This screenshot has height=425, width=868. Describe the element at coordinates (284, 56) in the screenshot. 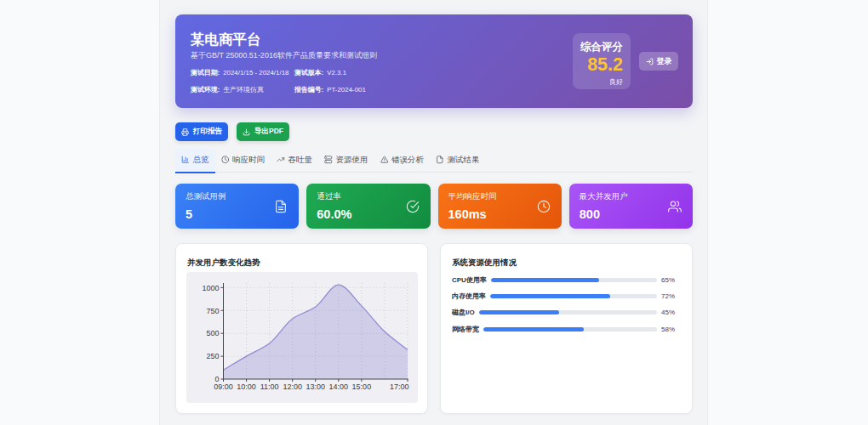

I see `page-subtitle: 基于GB/T 25000.51-2016软件产品质量要求和测试细则` at that location.